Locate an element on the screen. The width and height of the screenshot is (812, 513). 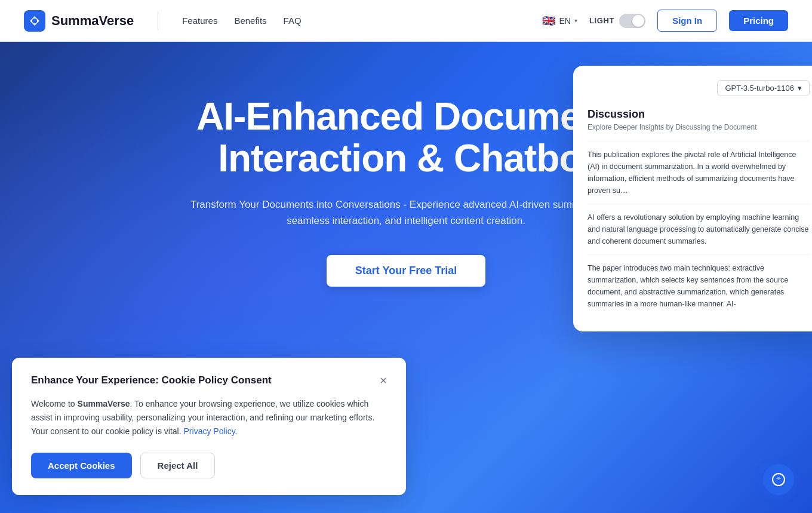
card-section-title: Discussion is located at coordinates (699, 115).